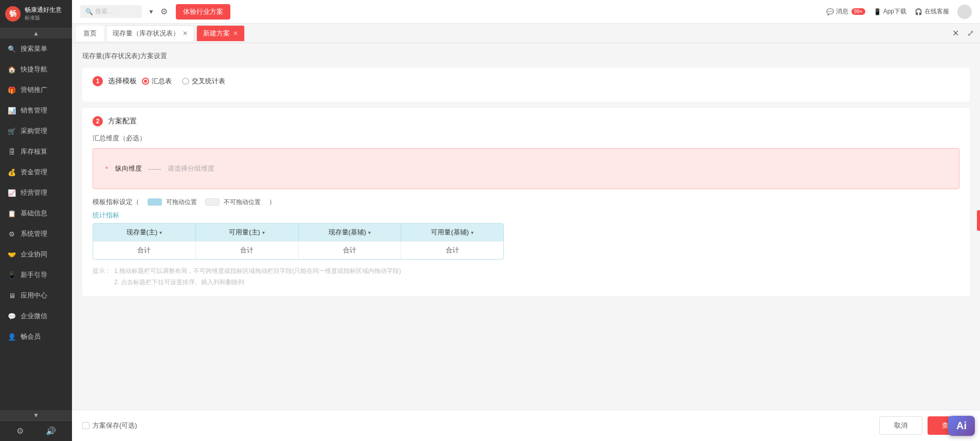 This screenshot has height=441, width=980. Describe the element at coordinates (895, 11) in the screenshot. I see `app-download-label: App下载` at that location.